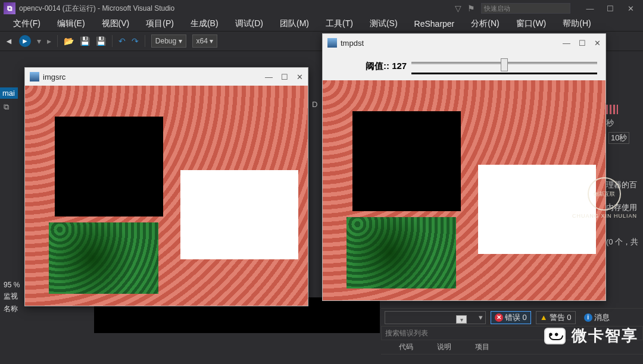 This screenshot has width=643, height=364. I want to click on error-icon: ✕, so click(499, 318).